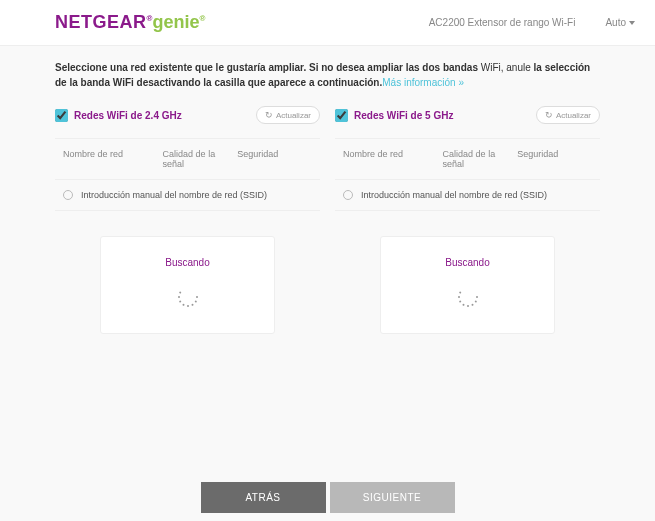 The image size is (655, 521). What do you see at coordinates (404, 116) in the screenshot?
I see `title-5ghz: Redes WiFi de 5 GHz` at bounding box center [404, 116].